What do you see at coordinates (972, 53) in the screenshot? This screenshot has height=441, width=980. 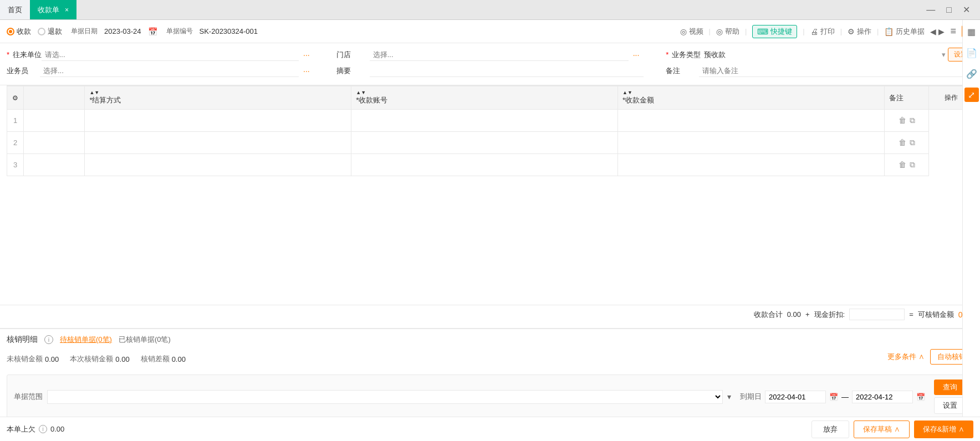 I see `right-doc-icon: 📄` at bounding box center [972, 53].